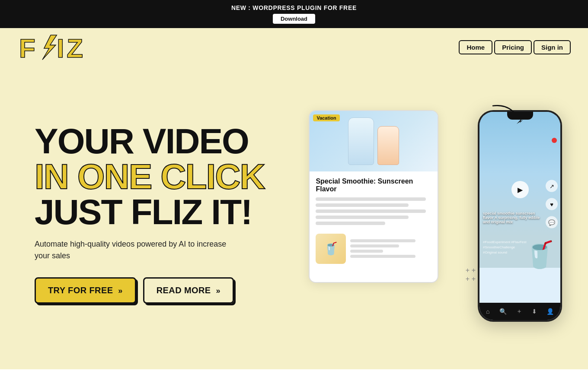 The height and width of the screenshot is (371, 588). I want to click on svg-text: I, so click(61, 48).